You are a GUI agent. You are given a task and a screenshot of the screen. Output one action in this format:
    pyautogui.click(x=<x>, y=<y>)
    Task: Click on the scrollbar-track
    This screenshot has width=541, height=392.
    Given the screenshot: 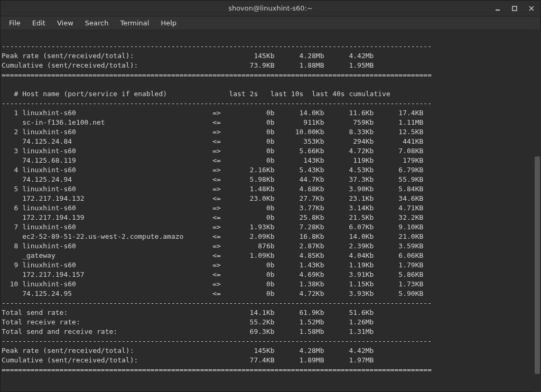 What is the action you would take?
    pyautogui.click(x=537, y=211)
    